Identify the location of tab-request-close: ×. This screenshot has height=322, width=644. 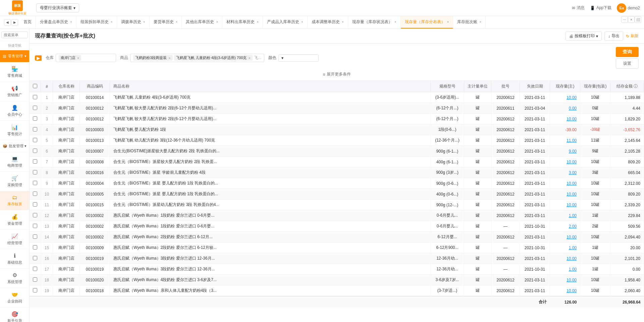
(177, 22).